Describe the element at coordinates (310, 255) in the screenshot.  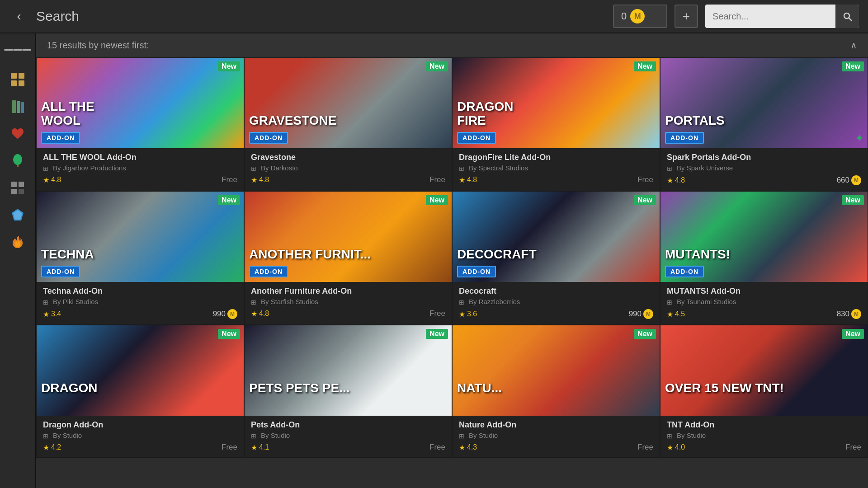
I see `thumb-title: ANOTHER FURNIT...` at that location.